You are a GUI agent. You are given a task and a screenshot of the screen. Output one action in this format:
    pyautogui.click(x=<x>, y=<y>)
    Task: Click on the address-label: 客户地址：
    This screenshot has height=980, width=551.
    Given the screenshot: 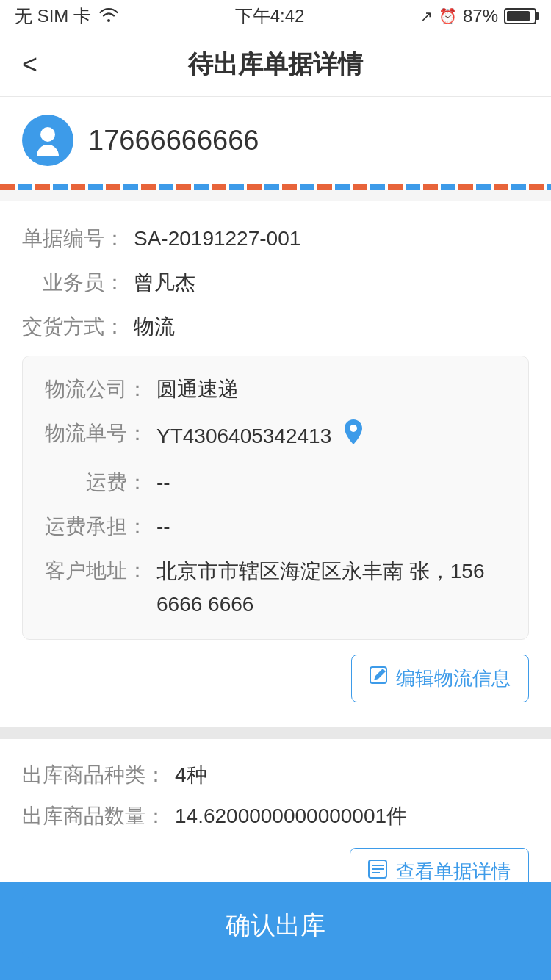 What is the action you would take?
    pyautogui.click(x=96, y=571)
    